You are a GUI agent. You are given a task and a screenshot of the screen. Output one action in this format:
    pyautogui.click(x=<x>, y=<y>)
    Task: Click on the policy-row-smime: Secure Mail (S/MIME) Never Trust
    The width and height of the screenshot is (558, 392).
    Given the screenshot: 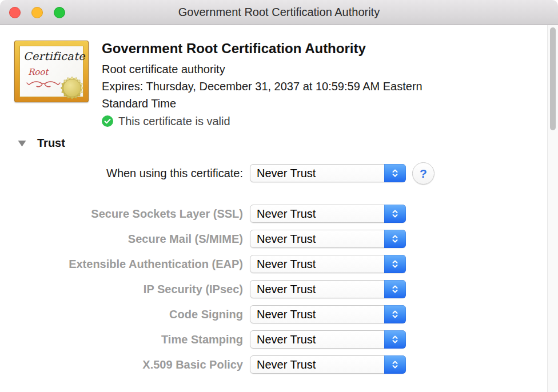 What is the action you would take?
    pyautogui.click(x=203, y=239)
    